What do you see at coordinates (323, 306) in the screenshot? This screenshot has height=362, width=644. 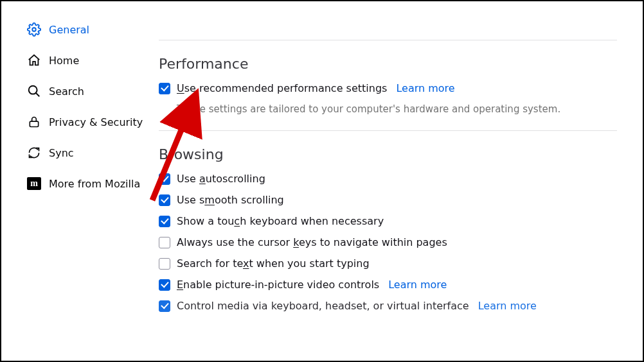 I see `option-label: Control media via keyboard, headset, or …` at bounding box center [323, 306].